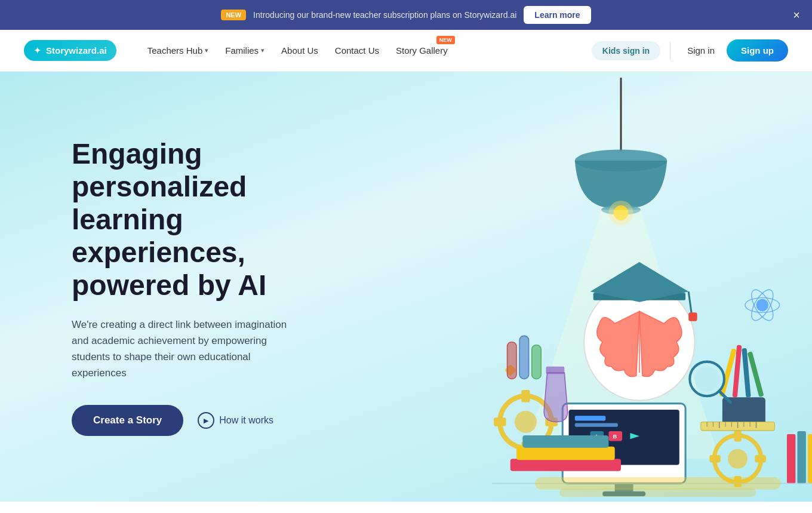 This screenshot has height=513, width=812. What do you see at coordinates (701, 50) in the screenshot?
I see `signin-button: Sign in` at bounding box center [701, 50].